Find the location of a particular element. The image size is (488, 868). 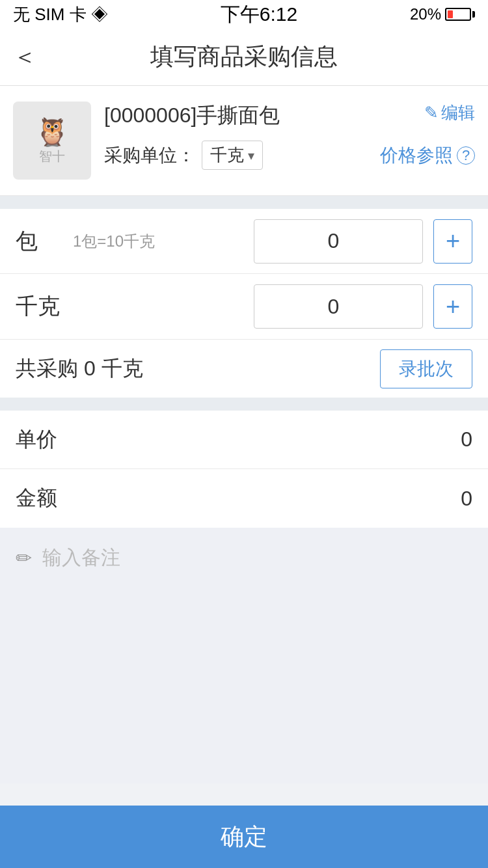

bag-sublabel: 1包=10千克 is located at coordinates (114, 241).